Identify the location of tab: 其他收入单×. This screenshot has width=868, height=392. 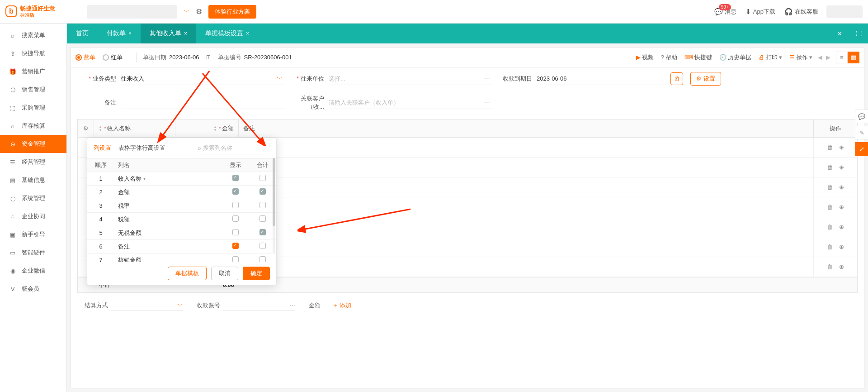
(168, 33).